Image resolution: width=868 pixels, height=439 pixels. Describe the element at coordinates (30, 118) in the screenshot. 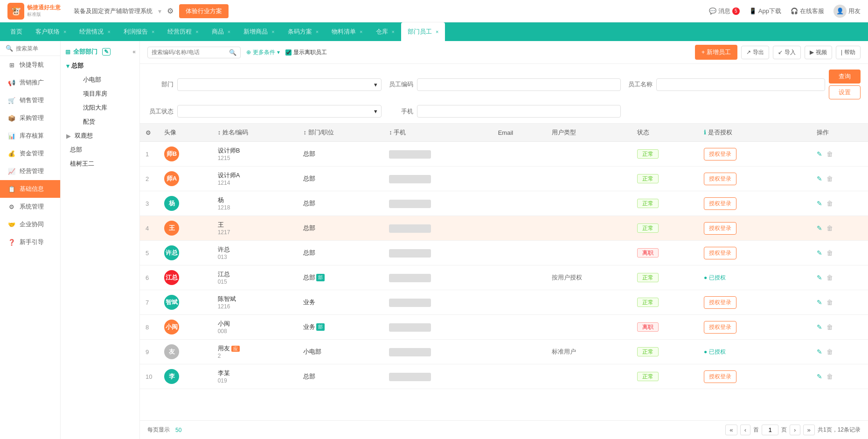

I see `sidebar-item-purchase: 📦 采购管理` at that location.